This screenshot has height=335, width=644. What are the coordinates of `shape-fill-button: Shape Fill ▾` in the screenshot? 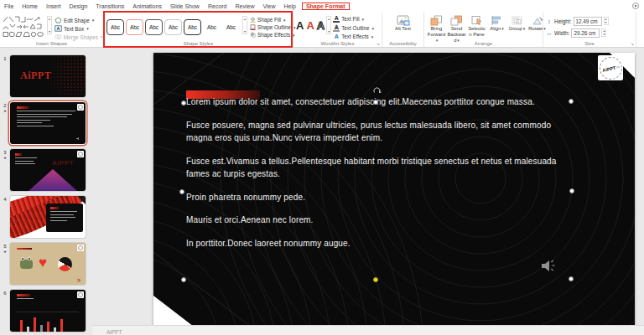 It's located at (273, 20).